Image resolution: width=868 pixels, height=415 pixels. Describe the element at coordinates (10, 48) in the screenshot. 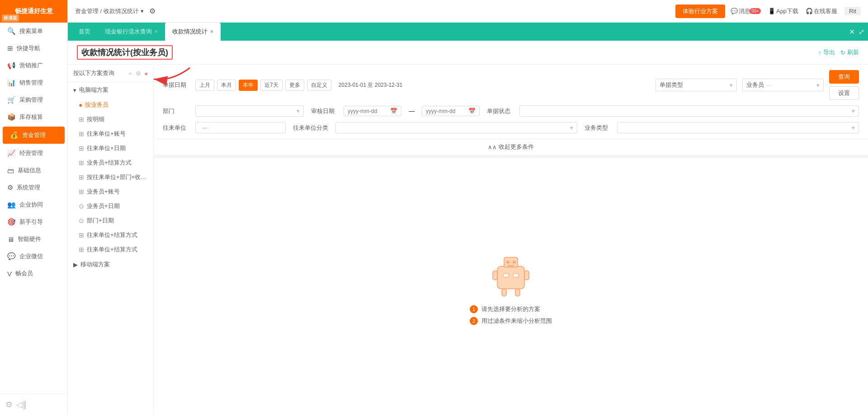

I see `sidebar-icon-1: ⊞` at that location.